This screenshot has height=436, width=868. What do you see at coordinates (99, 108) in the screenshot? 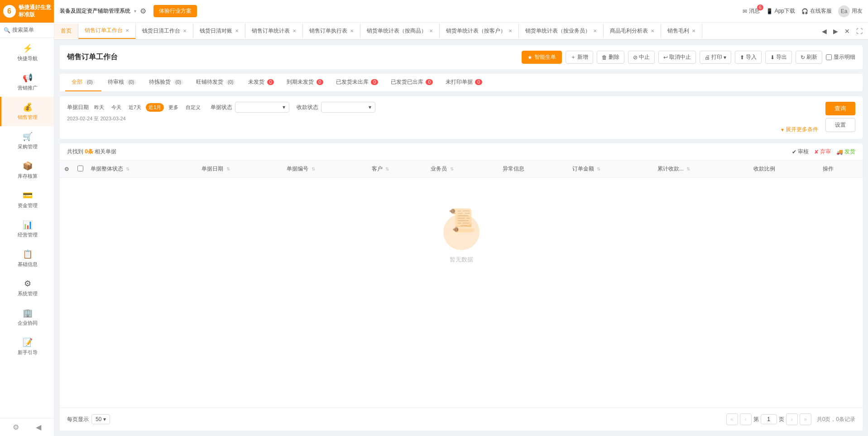
I see `date-btn-yesterday: 昨天` at bounding box center [99, 108].